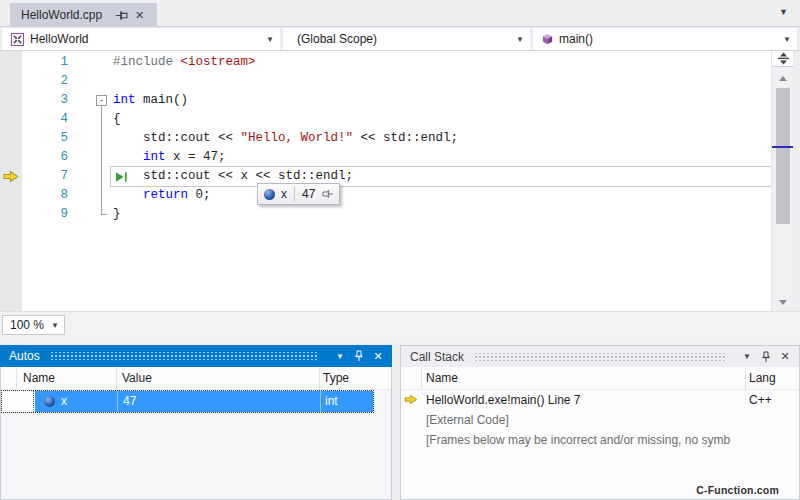  Describe the element at coordinates (45, 120) in the screenshot. I see `line-number: 4` at that location.